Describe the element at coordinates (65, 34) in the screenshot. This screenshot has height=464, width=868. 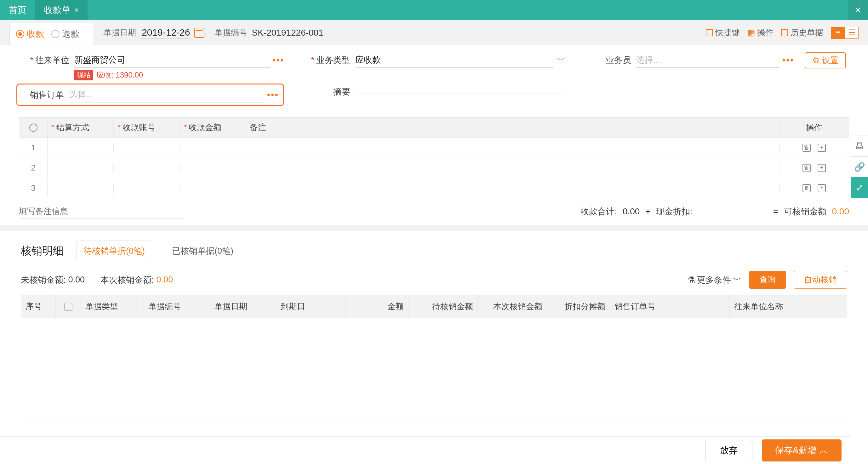
I see `radio-refund: 退款` at that location.